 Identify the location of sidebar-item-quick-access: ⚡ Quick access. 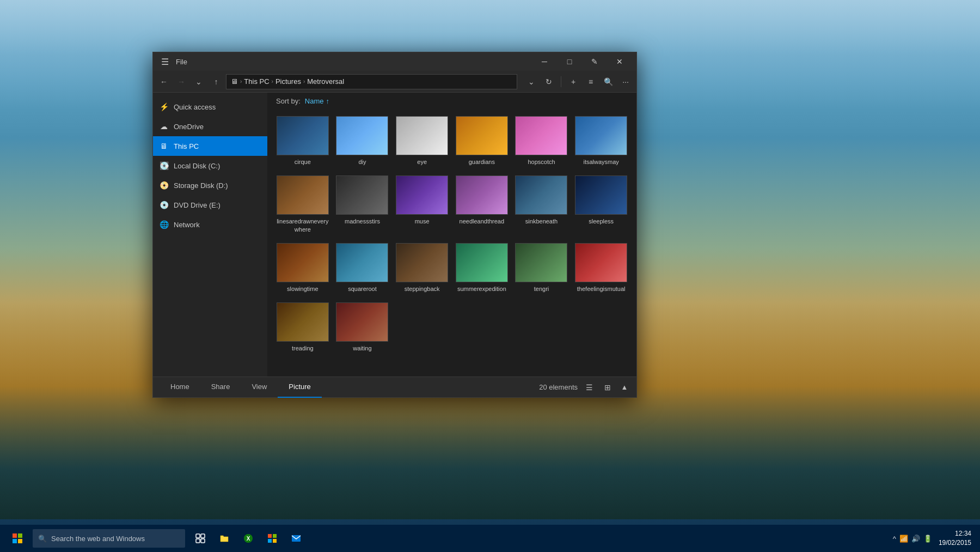
(210, 107).